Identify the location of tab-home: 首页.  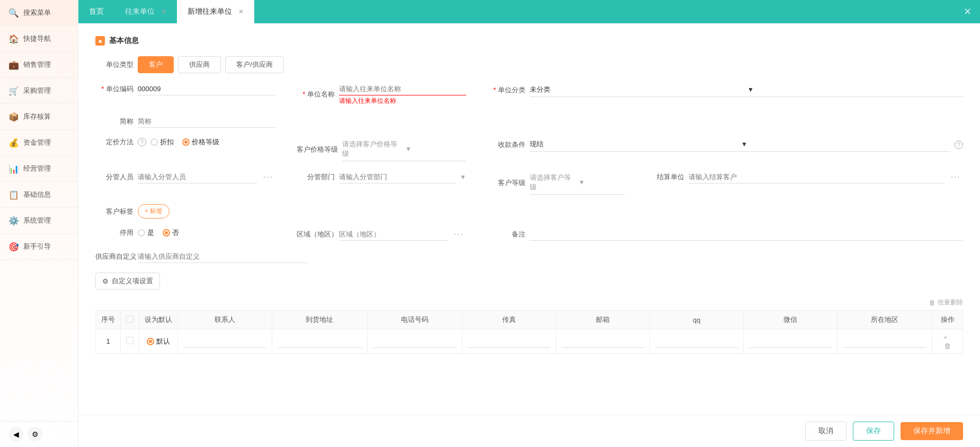
(96, 12).